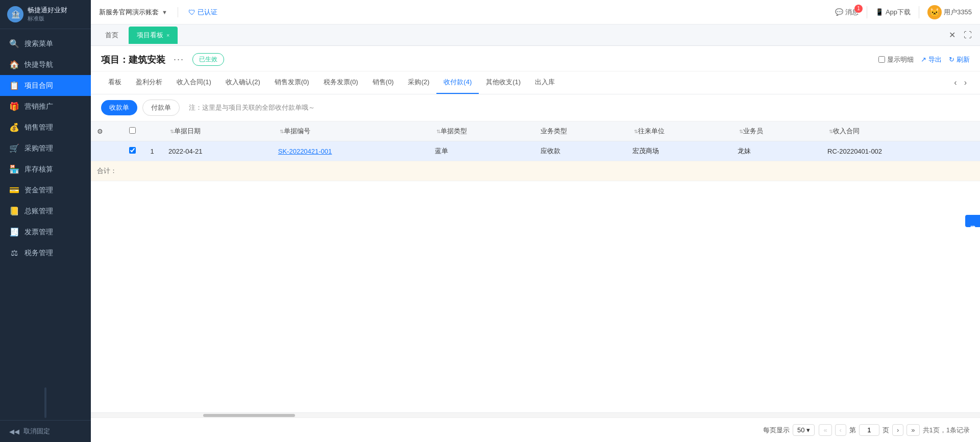 The height and width of the screenshot is (442, 980). What do you see at coordinates (45, 211) in the screenshot?
I see `sidebar-item-ledger: 📒总账管理` at bounding box center [45, 211].